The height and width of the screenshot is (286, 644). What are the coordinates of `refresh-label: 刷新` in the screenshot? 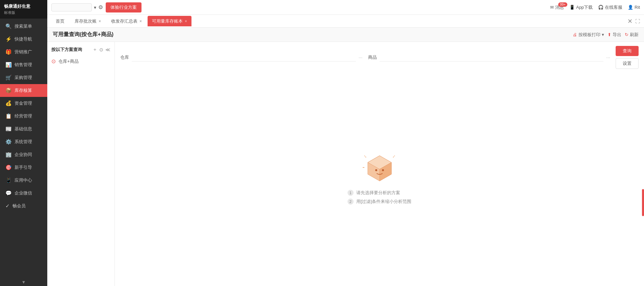 It's located at (634, 35).